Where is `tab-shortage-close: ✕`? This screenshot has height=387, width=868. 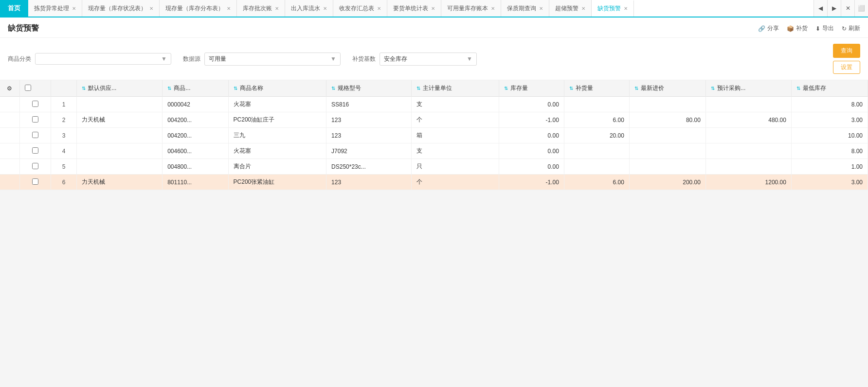
tab-shortage-close: ✕ is located at coordinates (626, 9).